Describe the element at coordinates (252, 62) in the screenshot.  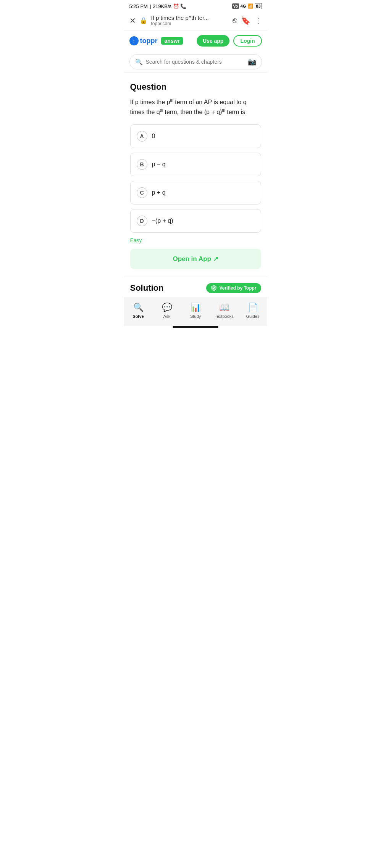
I see `camera-icon: 📷` at that location.